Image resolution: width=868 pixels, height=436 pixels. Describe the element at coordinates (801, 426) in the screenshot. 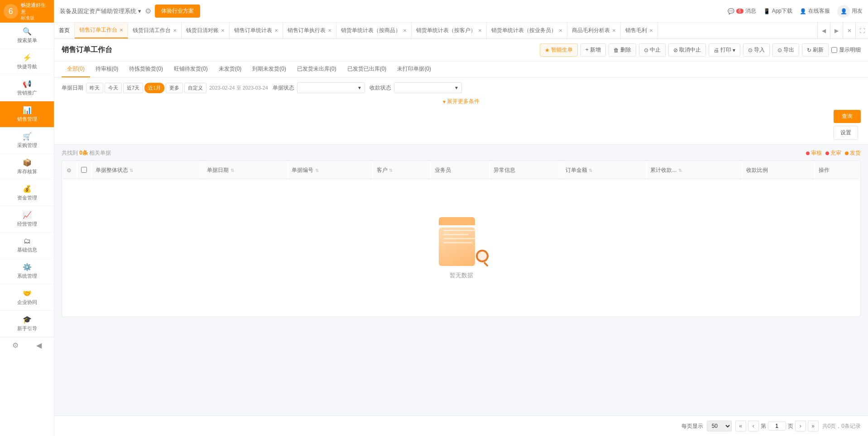

I see `page-next-btn: ›` at that location.